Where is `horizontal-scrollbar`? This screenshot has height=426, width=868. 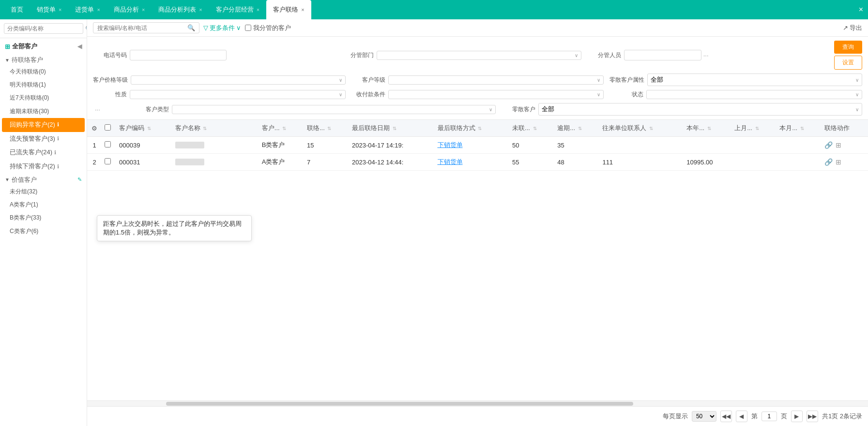
horizontal-scrollbar is located at coordinates (477, 403).